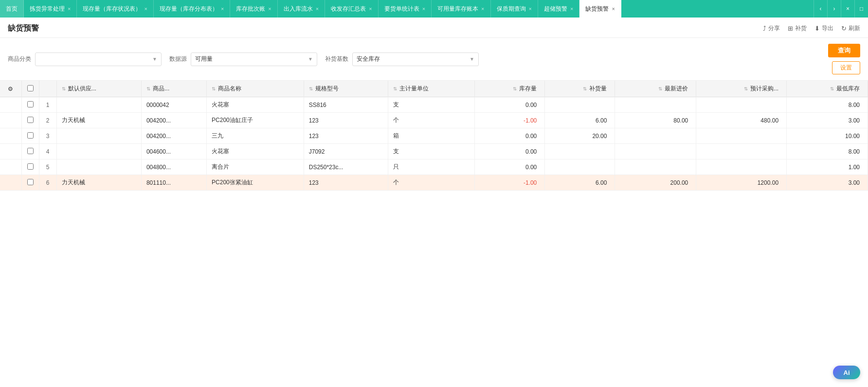 Image resolution: width=868 pixels, height=387 pixels. What do you see at coordinates (254, 9) in the screenshot?
I see `tab-batch-account: 库存批次账 ×` at bounding box center [254, 9].